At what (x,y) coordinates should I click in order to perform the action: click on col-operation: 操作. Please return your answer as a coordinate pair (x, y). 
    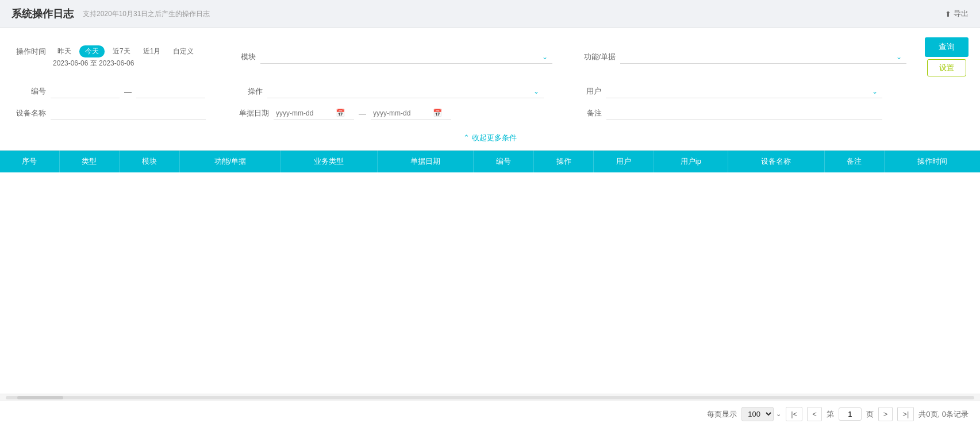
    Looking at the image, I should click on (563, 161).